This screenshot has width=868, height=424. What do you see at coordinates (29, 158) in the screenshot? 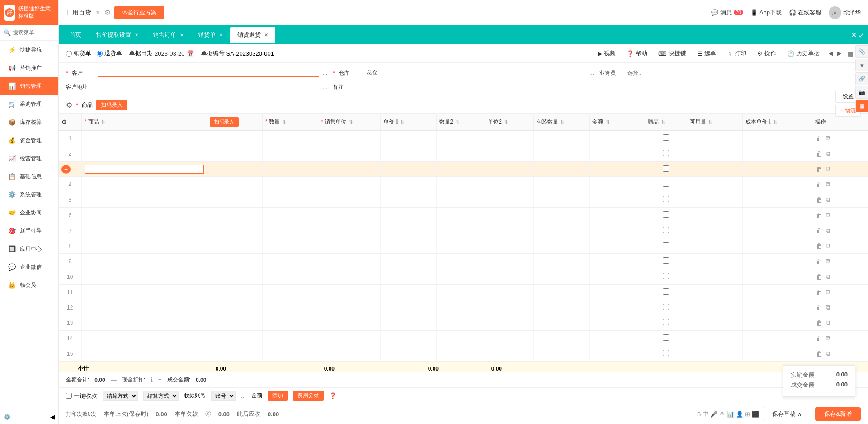
I see `sidebar-item-operations: 📈 经营管理` at bounding box center [29, 158].